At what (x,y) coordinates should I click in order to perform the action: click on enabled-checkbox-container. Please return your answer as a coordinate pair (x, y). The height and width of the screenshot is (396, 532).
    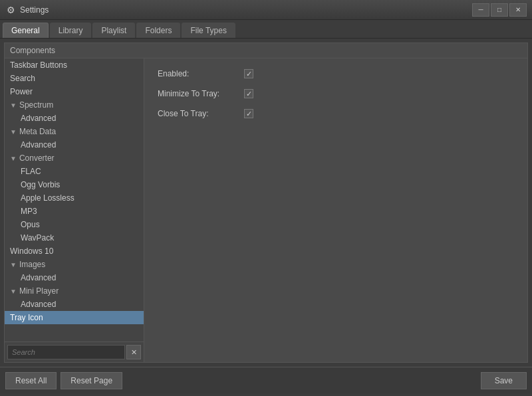
    Looking at the image, I should click on (249, 74).